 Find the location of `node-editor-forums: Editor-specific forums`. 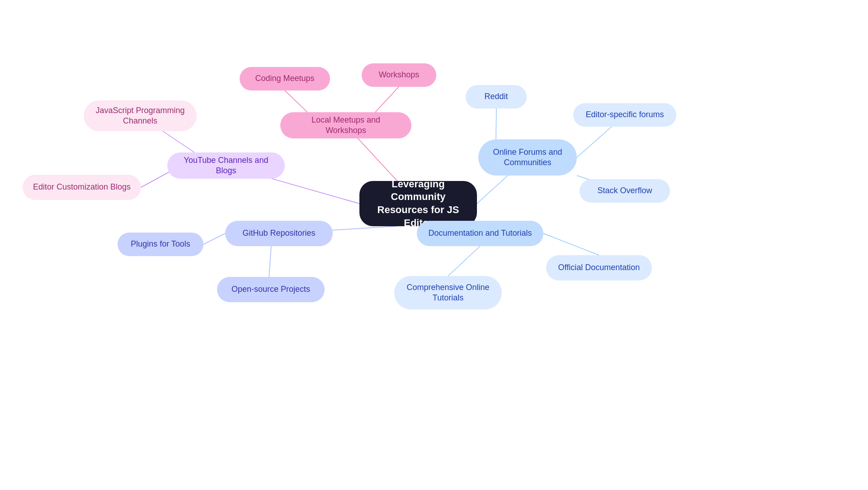

node-editor-forums: Editor-specific forums is located at coordinates (625, 115).